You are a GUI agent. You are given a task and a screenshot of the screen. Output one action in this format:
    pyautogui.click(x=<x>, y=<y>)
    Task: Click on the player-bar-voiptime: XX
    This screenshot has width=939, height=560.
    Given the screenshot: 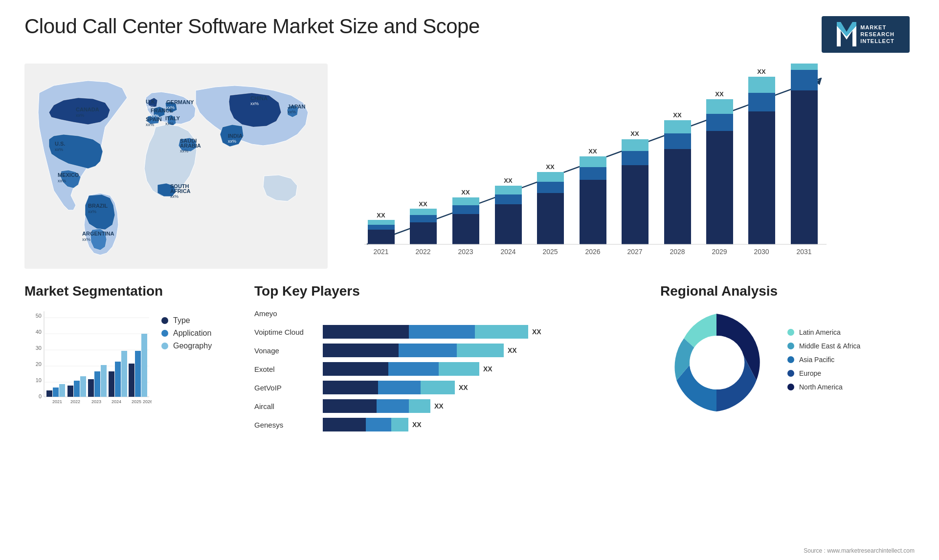 What is the action you would take?
    pyautogui.click(x=484, y=332)
    